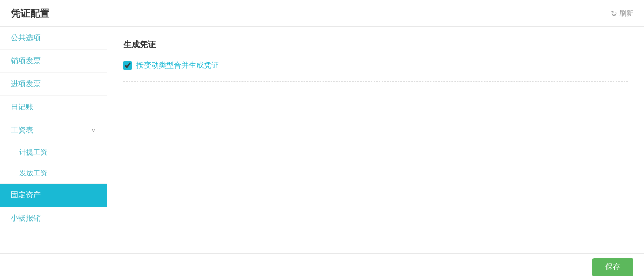 The height and width of the screenshot is (280, 644). I want to click on sidebar-item-label: 固定资产, so click(26, 195).